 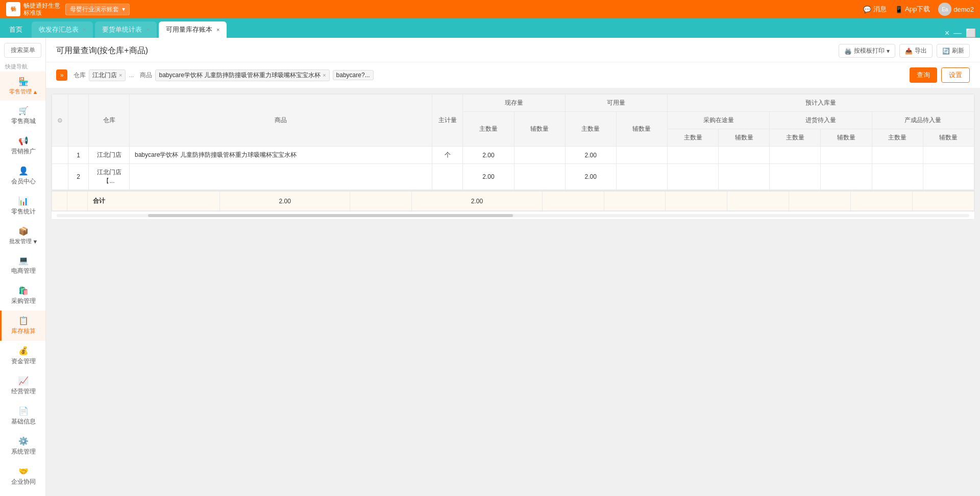 What do you see at coordinates (744, 155) in the screenshot?
I see `row1-pt-aux` at bounding box center [744, 155].